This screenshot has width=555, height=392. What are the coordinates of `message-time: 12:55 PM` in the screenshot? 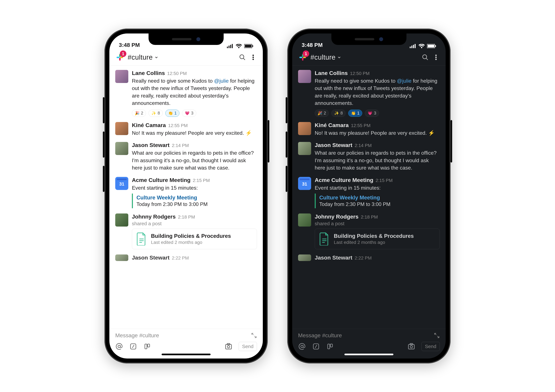 It's located at (178, 126).